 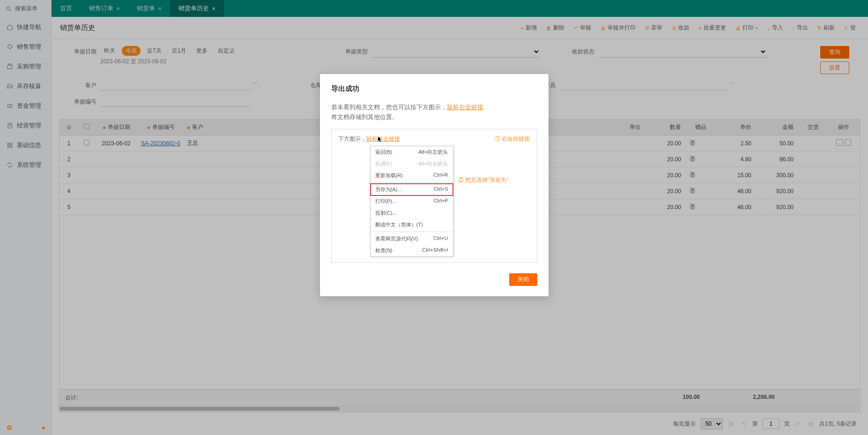 What do you see at coordinates (412, 225) in the screenshot?
I see `ctx-item: 翻成中文（简体）(T)` at bounding box center [412, 225].